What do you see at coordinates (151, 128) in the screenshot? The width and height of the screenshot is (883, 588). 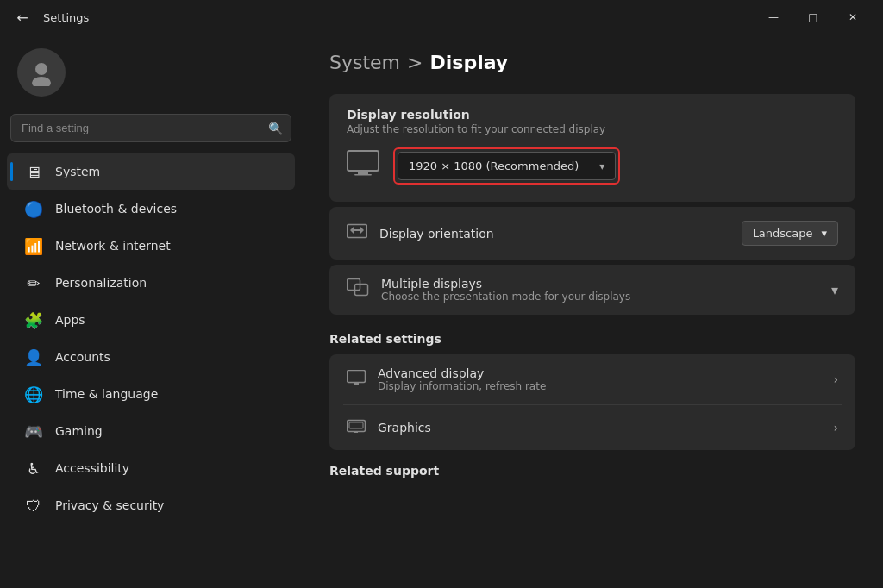 I see `search-box: 🔍` at bounding box center [151, 128].